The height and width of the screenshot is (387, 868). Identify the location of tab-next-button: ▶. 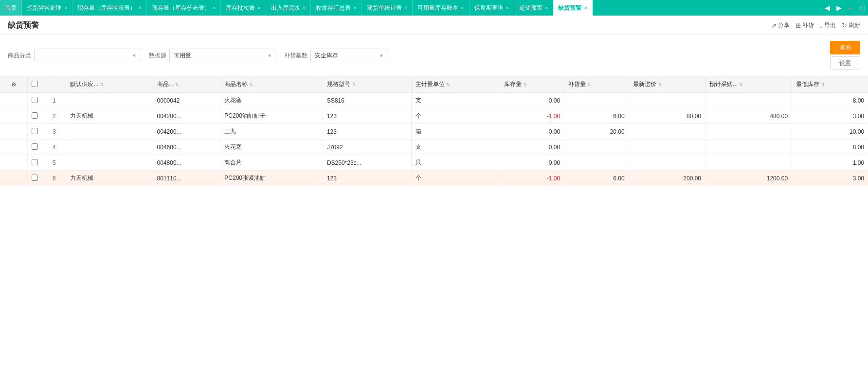
(839, 8).